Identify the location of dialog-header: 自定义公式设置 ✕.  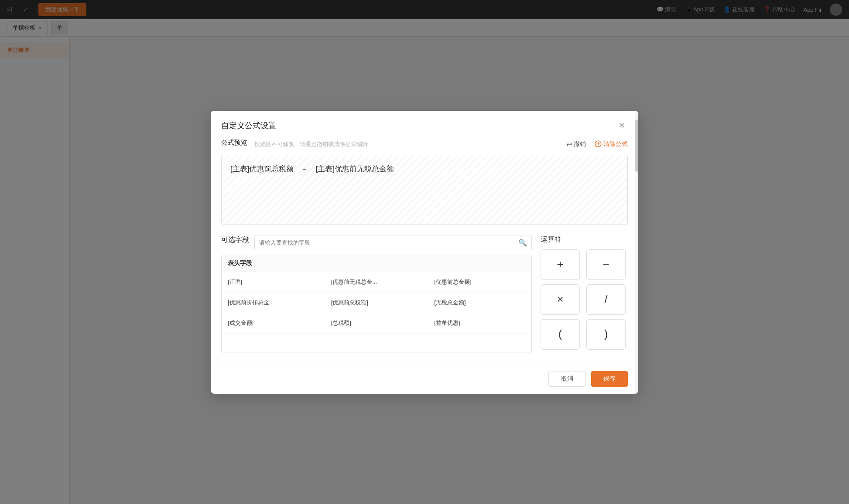
(424, 125).